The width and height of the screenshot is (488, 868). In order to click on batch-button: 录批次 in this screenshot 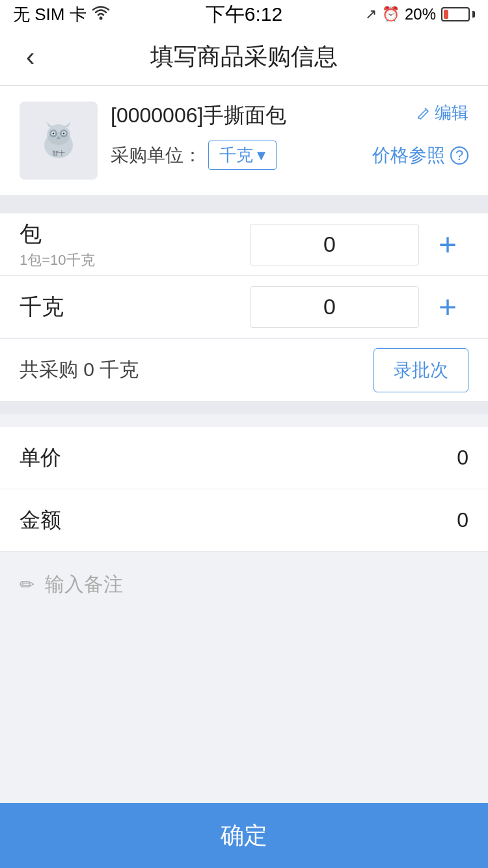, I will do `click(421, 370)`.